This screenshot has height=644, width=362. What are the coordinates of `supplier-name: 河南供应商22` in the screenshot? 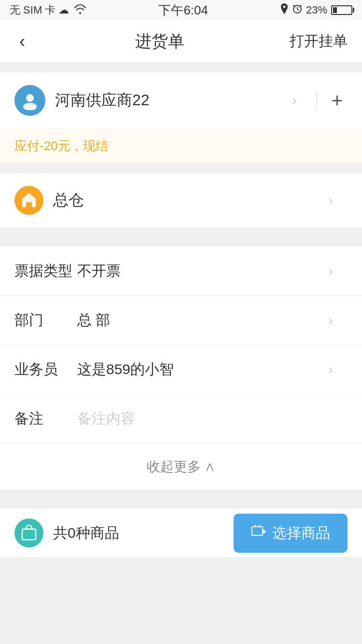 It's located at (174, 100).